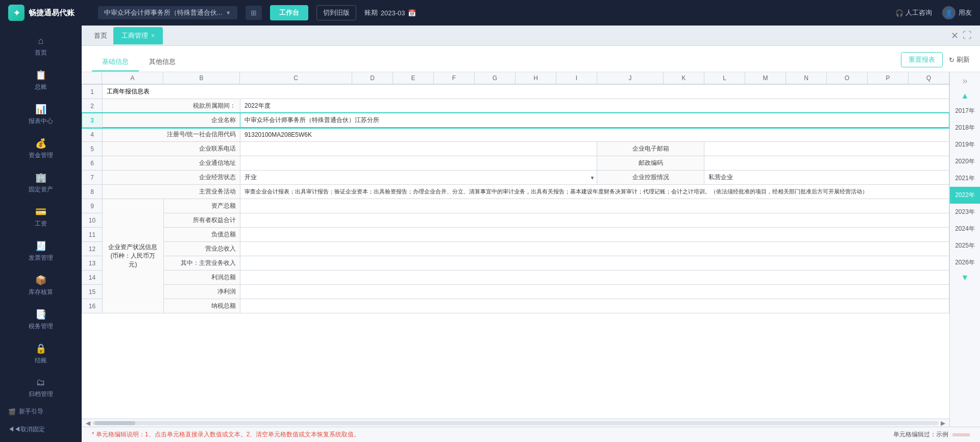 The image size is (980, 442). Describe the element at coordinates (594, 292) in the screenshot. I see `net-profit-value` at that location.